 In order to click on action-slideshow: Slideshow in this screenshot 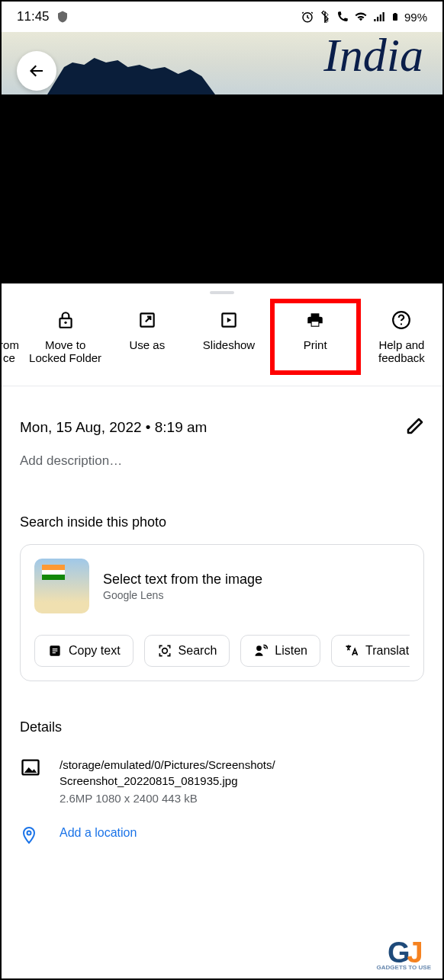, I will do `click(229, 337)`.